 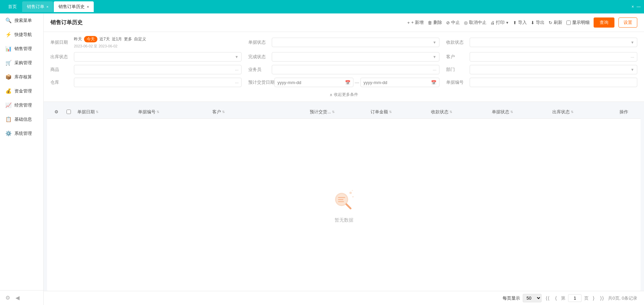 What do you see at coordinates (639, 7) in the screenshot?
I see `topbar-minimize-btn: —` at bounding box center [639, 7].